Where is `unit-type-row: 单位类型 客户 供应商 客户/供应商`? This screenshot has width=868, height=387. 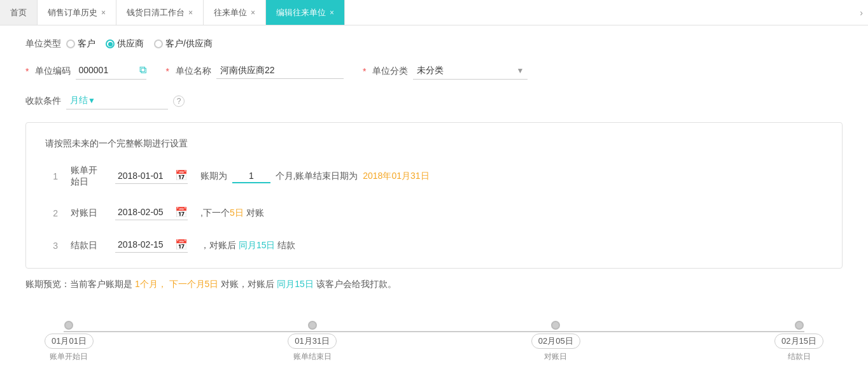 unit-type-row: 单位类型 客户 供应商 客户/供应商 is located at coordinates (434, 44).